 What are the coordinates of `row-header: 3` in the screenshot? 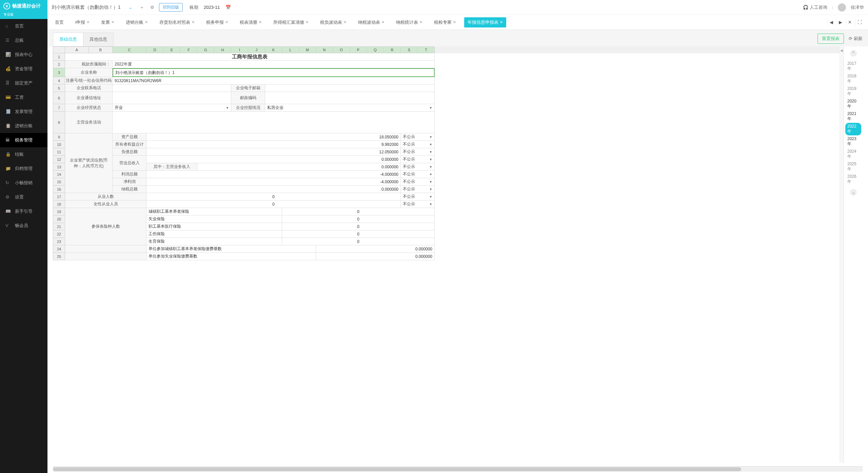 It's located at (59, 73).